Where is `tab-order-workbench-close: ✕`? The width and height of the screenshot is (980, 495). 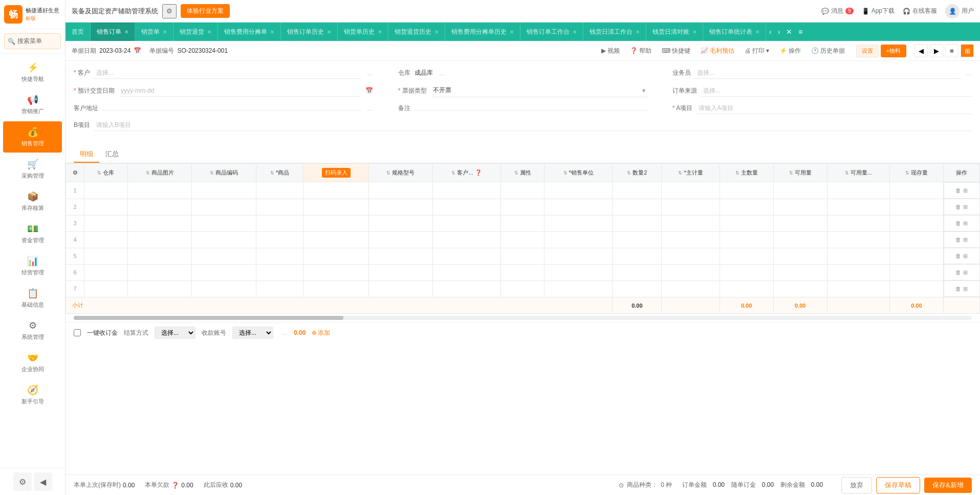 tab-order-workbench-close: ✕ is located at coordinates (575, 32).